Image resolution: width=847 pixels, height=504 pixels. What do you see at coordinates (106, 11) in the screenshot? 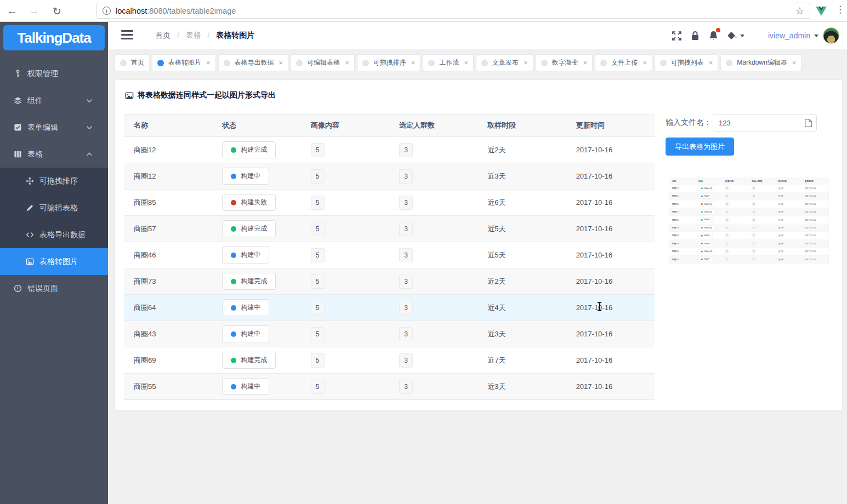
I see `page-info-icon: i` at bounding box center [106, 11].